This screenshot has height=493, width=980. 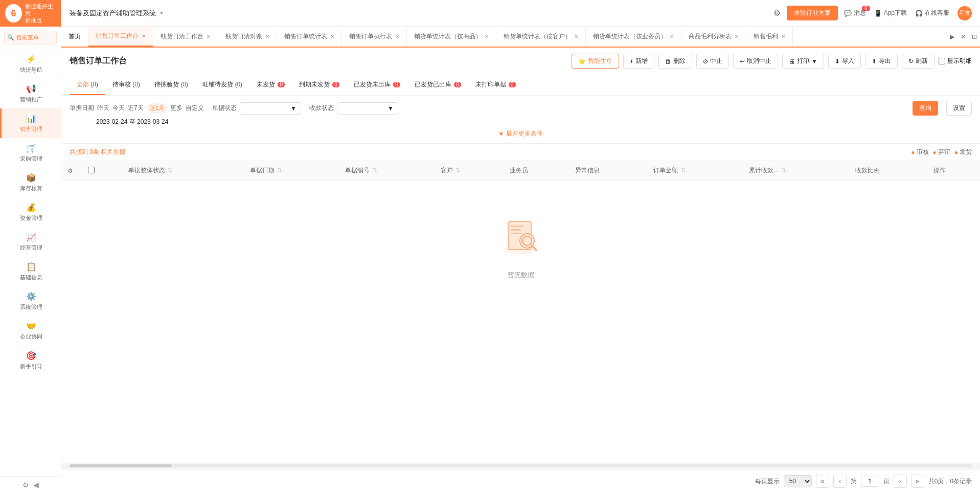 I want to click on collapse-sidebar-icon: ◀, so click(x=36, y=485).